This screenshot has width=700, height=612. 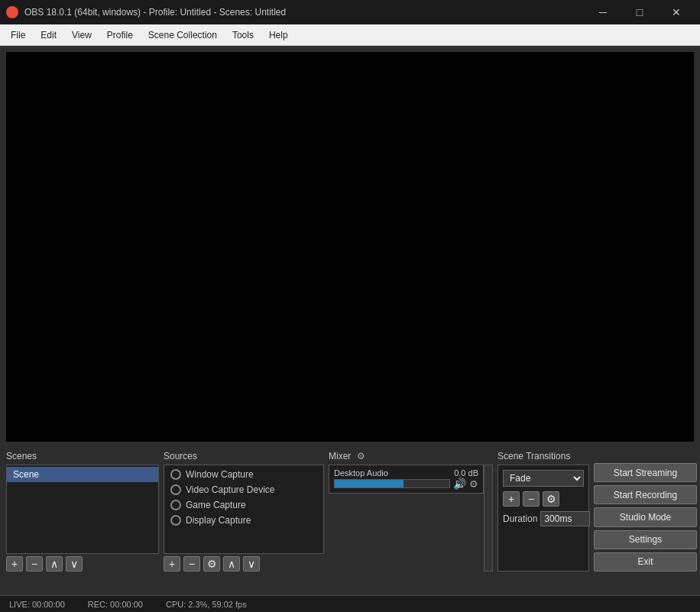 I want to click on title-text: OBS 18.0.1 (64bit, windows) - Profile: U…, so click(x=302, y=12).